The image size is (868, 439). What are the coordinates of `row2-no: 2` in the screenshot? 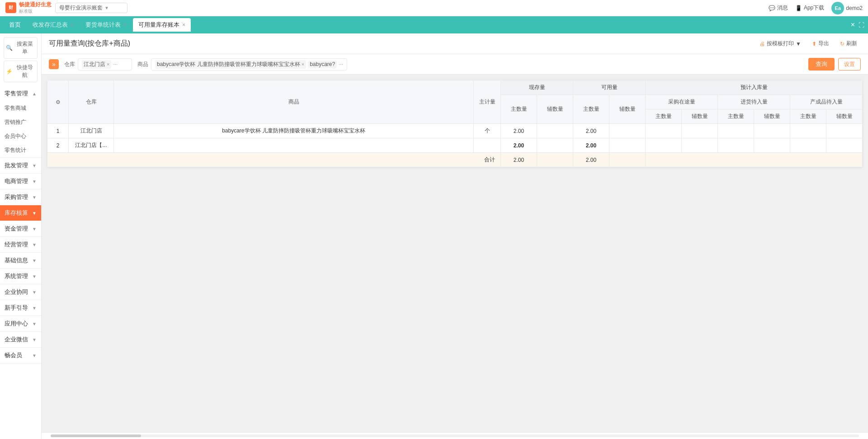 It's located at (58, 146).